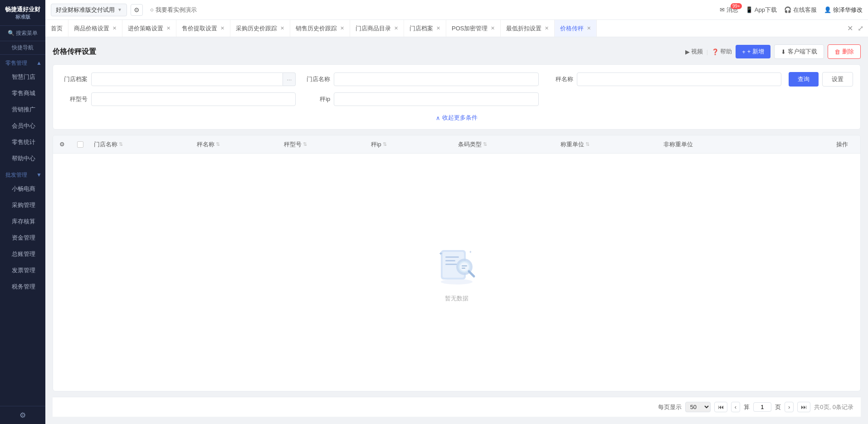 The image size is (868, 424). Describe the element at coordinates (800, 10) in the screenshot. I see `online-service-btn: 🎧 在线客服` at that location.